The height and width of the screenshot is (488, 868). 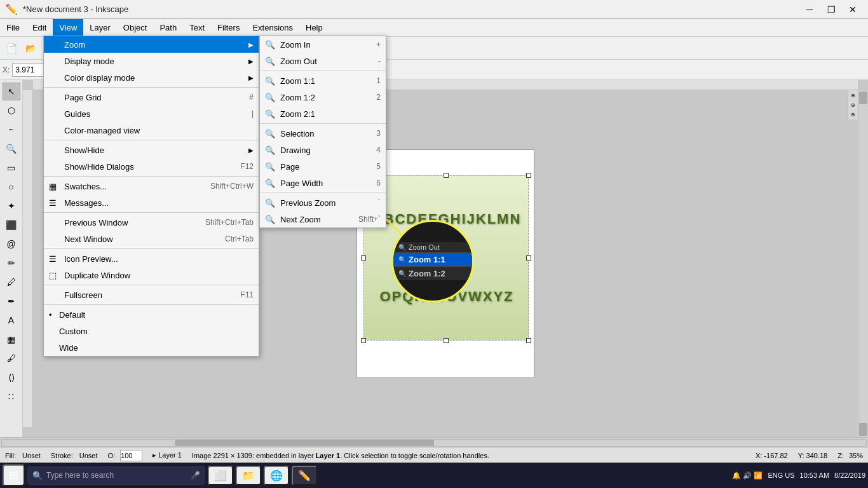 I want to click on menu-file: File, so click(x=13, y=28).